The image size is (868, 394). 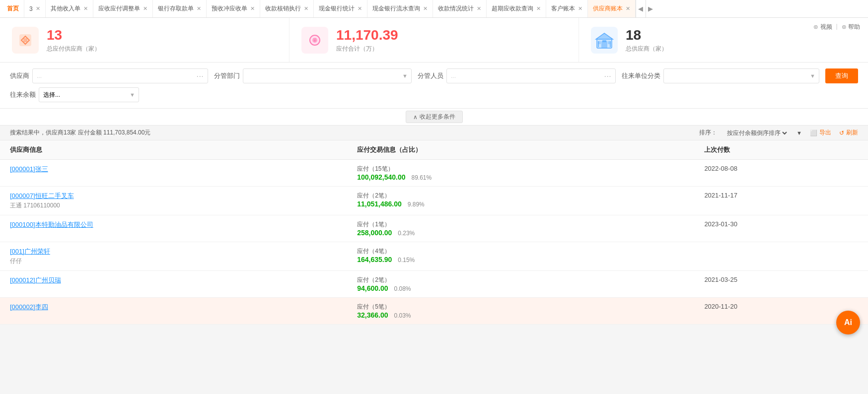 I want to click on nav-tab-ar-ap-adjust: 应收应付调整单 ✕, so click(x=123, y=9).